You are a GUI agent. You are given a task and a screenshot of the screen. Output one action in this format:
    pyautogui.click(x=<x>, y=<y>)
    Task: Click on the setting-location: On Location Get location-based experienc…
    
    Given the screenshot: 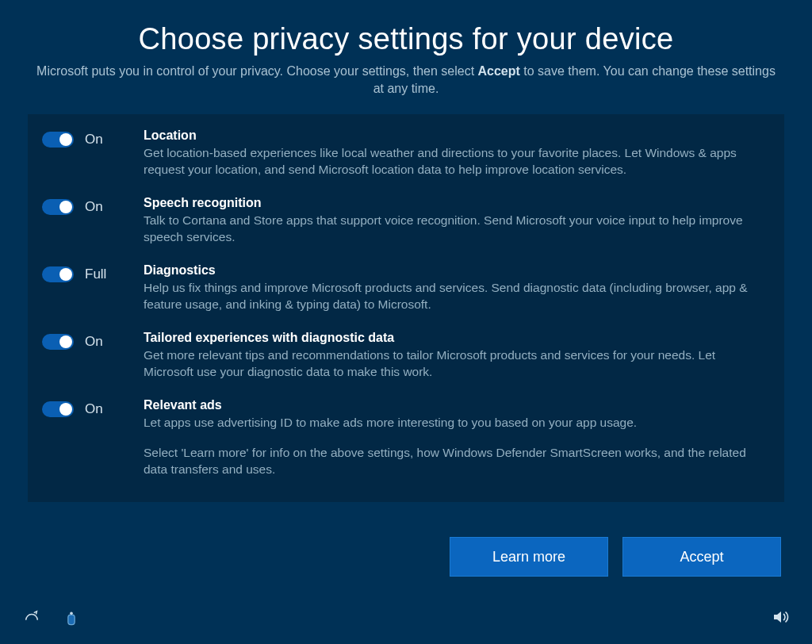 What is the action you would take?
    pyautogui.click(x=403, y=154)
    